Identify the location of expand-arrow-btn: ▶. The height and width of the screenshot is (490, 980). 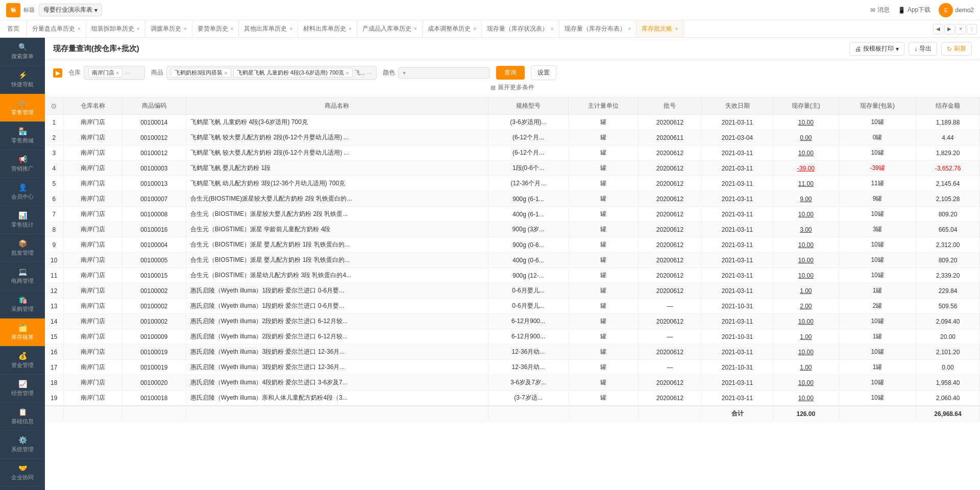
(58, 73).